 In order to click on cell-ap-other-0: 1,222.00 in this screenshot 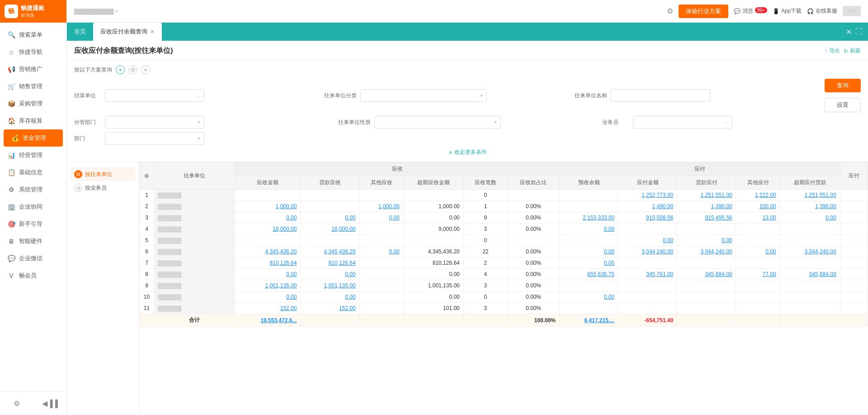, I will do `click(758, 196)`.